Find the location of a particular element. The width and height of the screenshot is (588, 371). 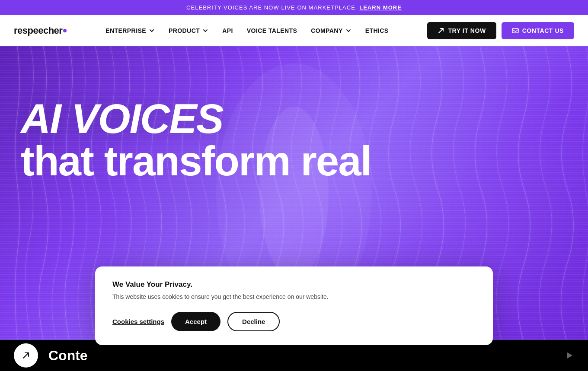

nav-item-voice-talents: VOICE TALENTS is located at coordinates (272, 31).